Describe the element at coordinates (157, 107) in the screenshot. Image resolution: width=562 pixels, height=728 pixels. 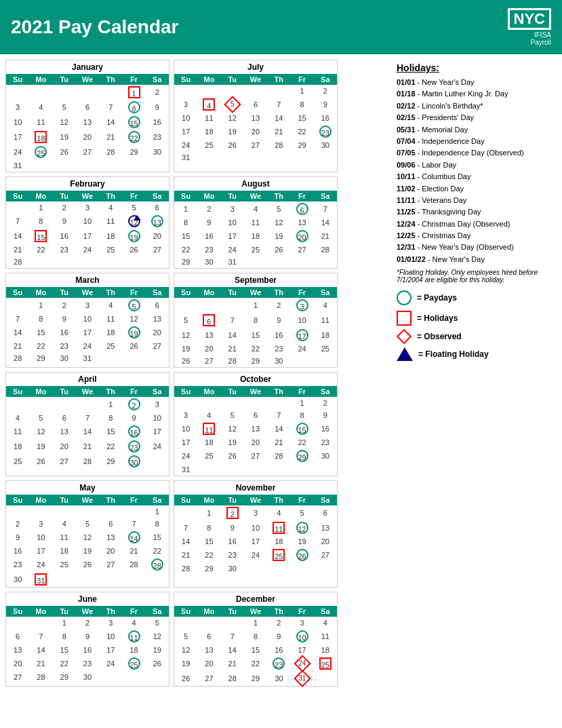
I see `table-row: 9` at that location.